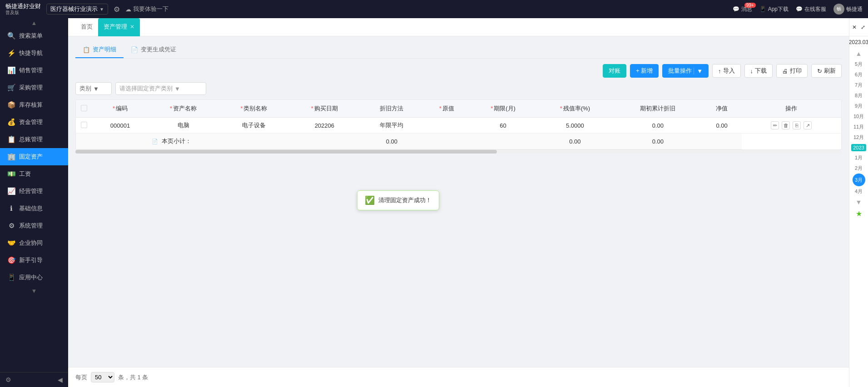 The width and height of the screenshot is (868, 387). What do you see at coordinates (34, 243) in the screenshot?
I see `sidebar-item-collab: 🤝 企业协同` at bounding box center [34, 243].